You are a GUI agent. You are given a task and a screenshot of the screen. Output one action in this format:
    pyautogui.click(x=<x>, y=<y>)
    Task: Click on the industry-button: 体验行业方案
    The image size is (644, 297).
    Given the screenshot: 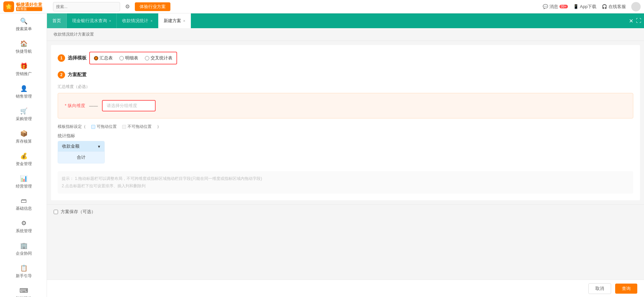 What is the action you would take?
    pyautogui.click(x=153, y=7)
    